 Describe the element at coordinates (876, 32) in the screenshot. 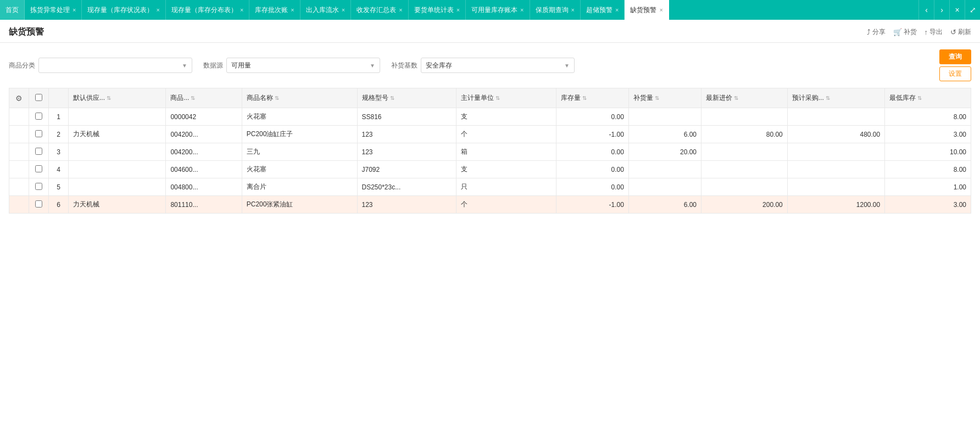

I see `share-action: ⤴ 分享` at that location.